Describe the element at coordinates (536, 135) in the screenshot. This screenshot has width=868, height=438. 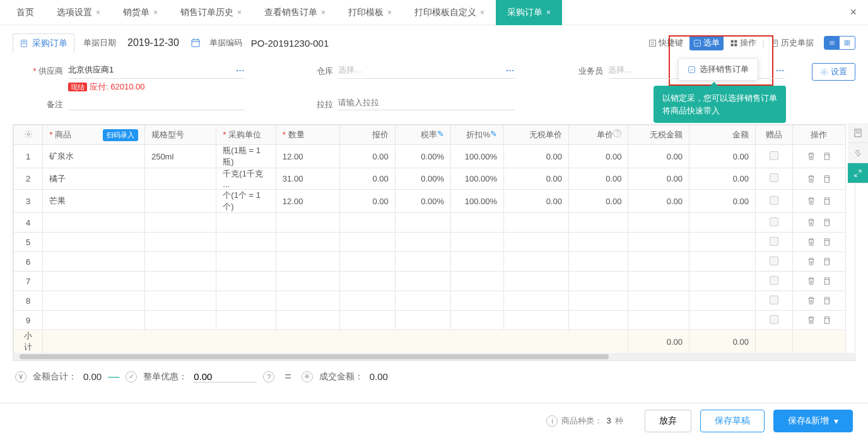
I see `col-notax-price: 无税单价` at that location.